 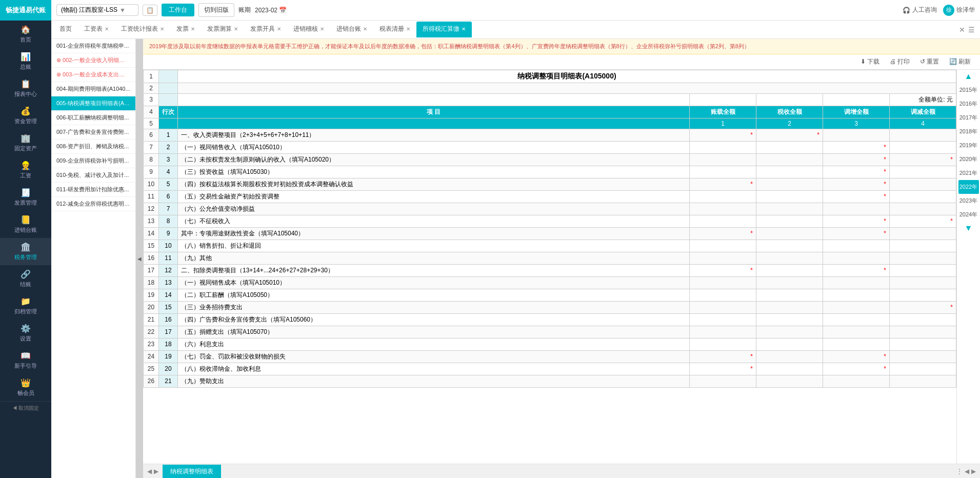 What do you see at coordinates (26, 116) in the screenshot?
I see `sidebar-item-assets: 💰 资金管理` at bounding box center [26, 116].